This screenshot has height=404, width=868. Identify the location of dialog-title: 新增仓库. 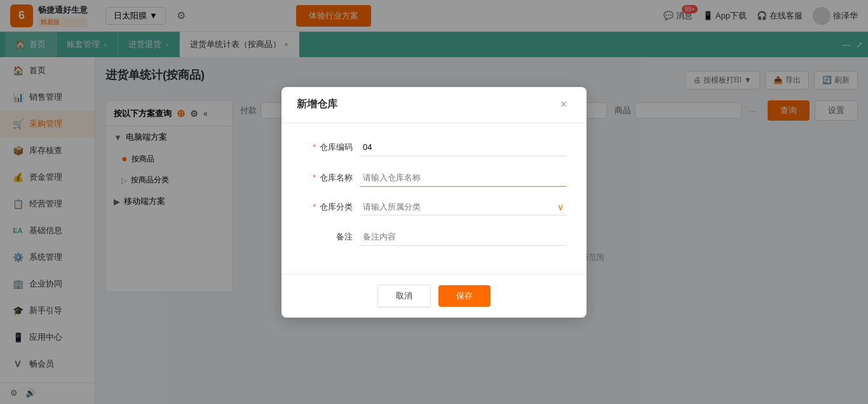
(317, 104).